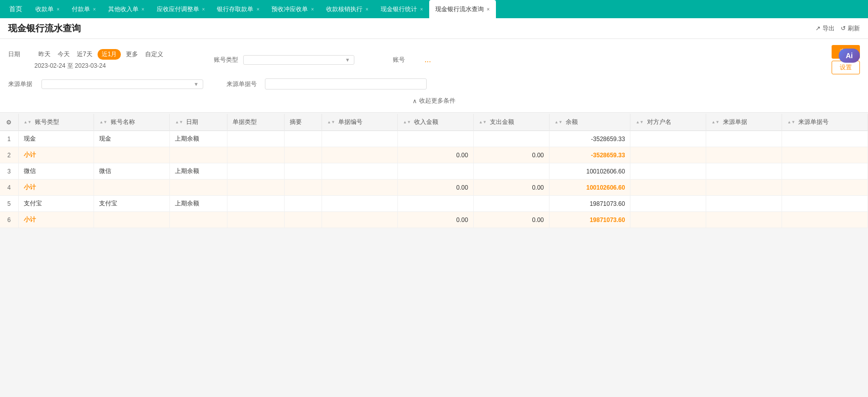  Describe the element at coordinates (9, 122) in the screenshot. I see `th-gear: ⚙` at that location.